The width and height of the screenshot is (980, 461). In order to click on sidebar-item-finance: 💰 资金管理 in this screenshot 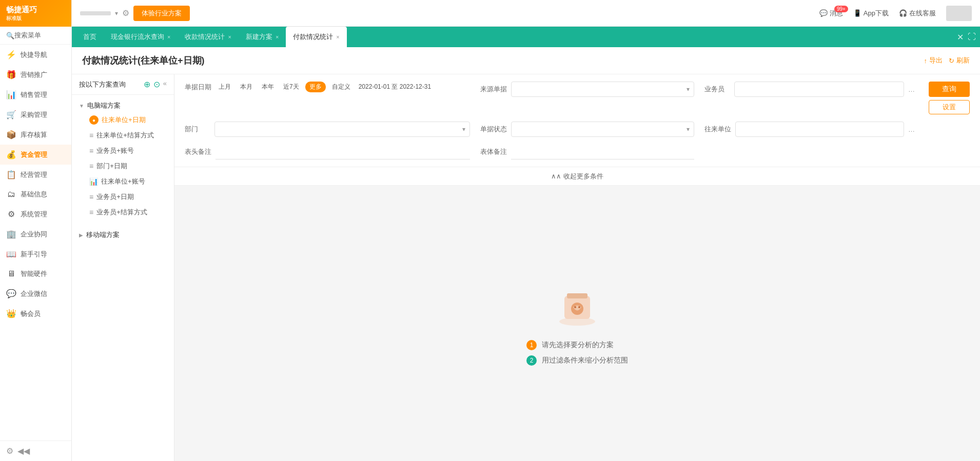, I will do `click(36, 155)`.